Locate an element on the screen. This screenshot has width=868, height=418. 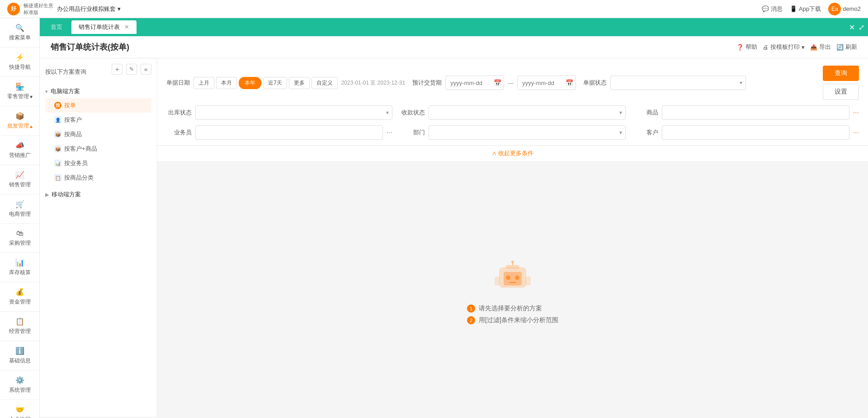
tree-item-by-customer: 👤 按客户 is located at coordinates (99, 120).